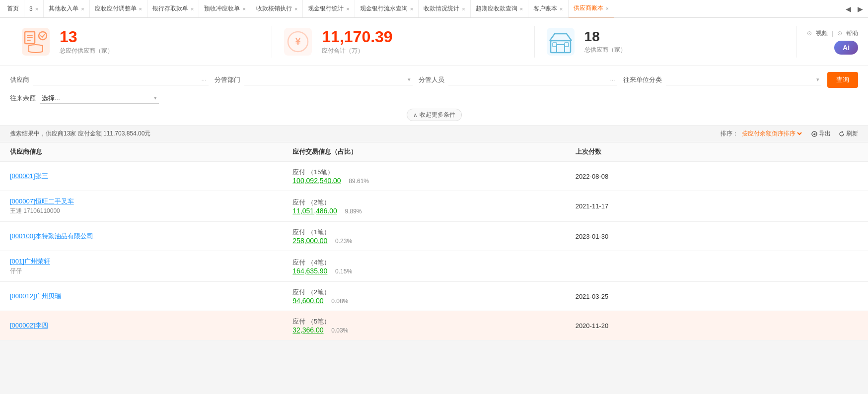  Describe the element at coordinates (772, 133) in the screenshot. I see `sort-select: 按应付余额倒序排序 按应付余额升序排序 按最新付款日期排序` at that location.